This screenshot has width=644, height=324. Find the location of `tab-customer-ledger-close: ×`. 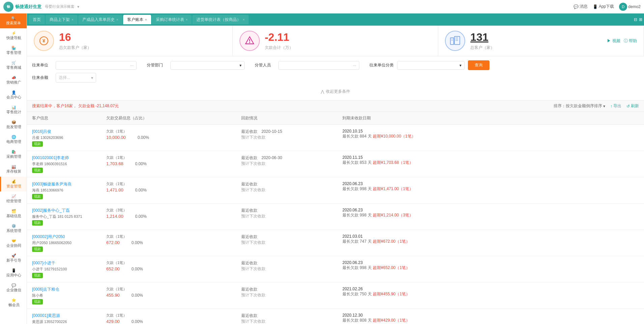

tab-customer-ledger-close: × is located at coordinates (146, 20).